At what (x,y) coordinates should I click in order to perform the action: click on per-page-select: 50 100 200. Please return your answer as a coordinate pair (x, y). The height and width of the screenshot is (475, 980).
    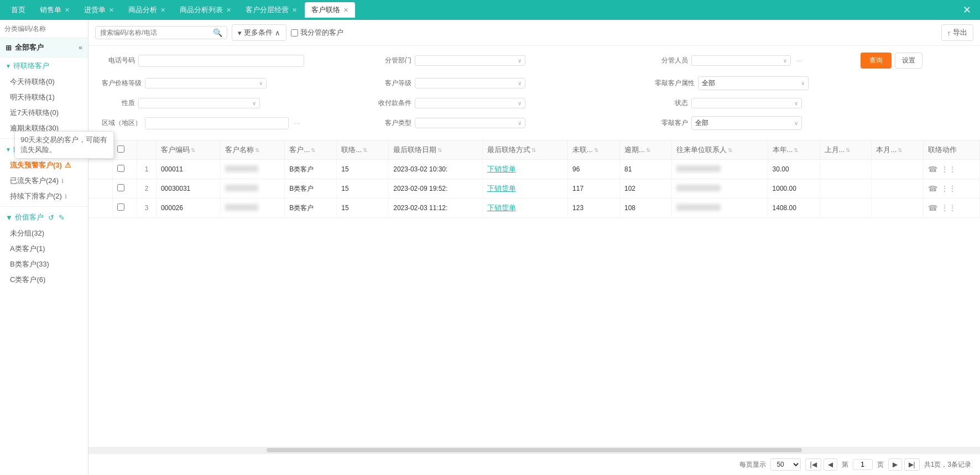
    Looking at the image, I should click on (785, 464).